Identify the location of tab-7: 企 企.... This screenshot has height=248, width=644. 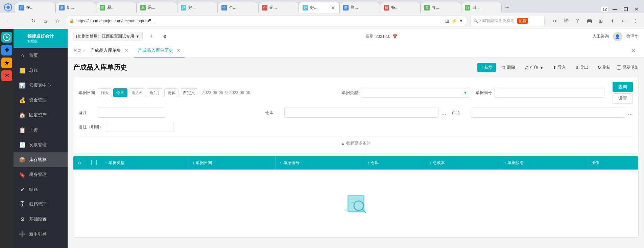
(279, 7).